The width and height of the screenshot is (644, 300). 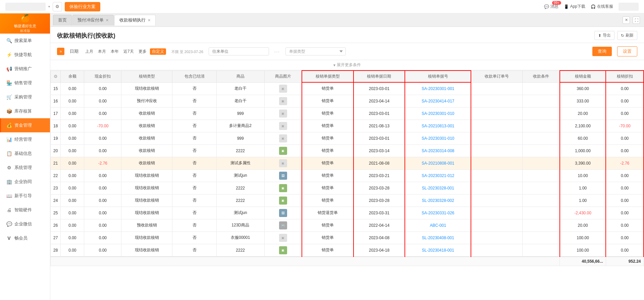 I want to click on cell-cancel-bill-no: SA-20230414-017, so click(x=438, y=101).